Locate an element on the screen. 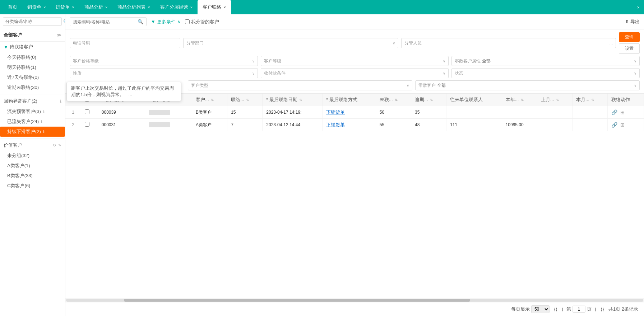 This screenshot has height=316, width=644. phone-field: 电话号码 is located at coordinates (125, 43).